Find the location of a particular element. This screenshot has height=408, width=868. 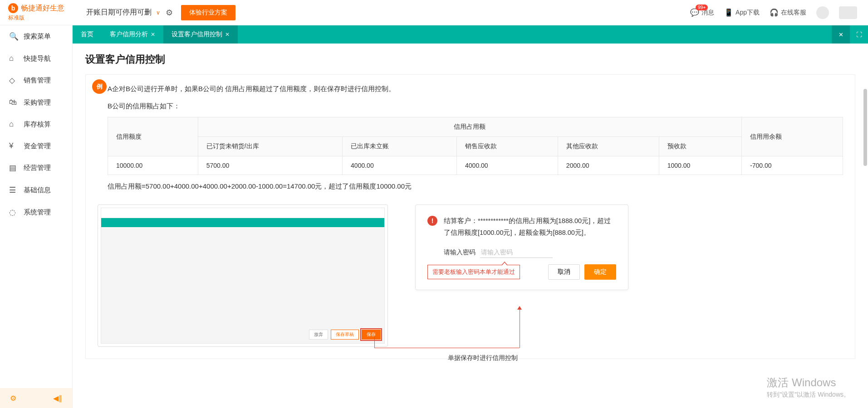

th-credit-limit: 信用额度 is located at coordinates (153, 137).